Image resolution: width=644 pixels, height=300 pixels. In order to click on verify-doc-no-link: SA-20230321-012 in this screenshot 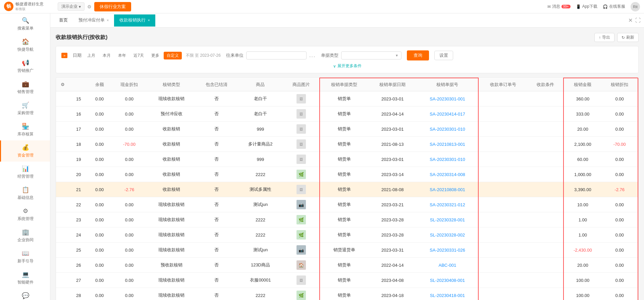, I will do `click(447, 205)`.